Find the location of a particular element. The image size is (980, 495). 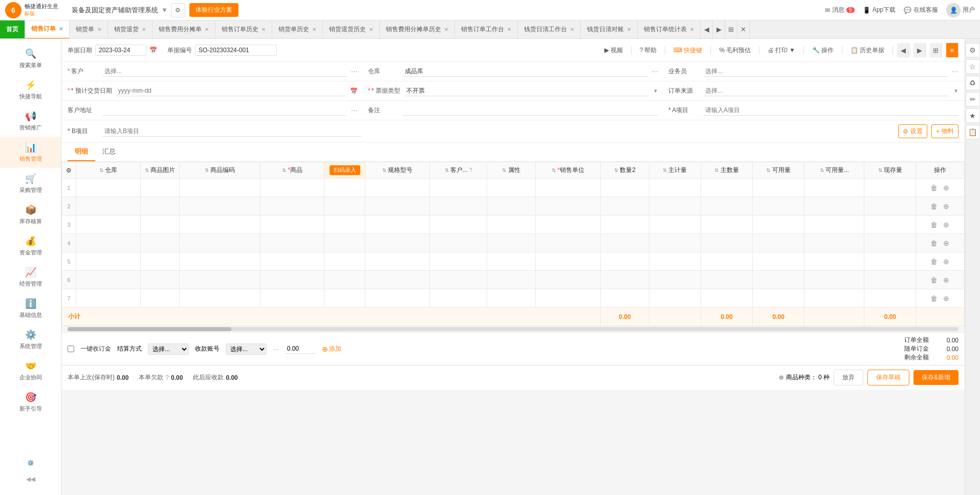

tab-daily-clear: 钱货日清工作台 ✕ is located at coordinates (550, 30).